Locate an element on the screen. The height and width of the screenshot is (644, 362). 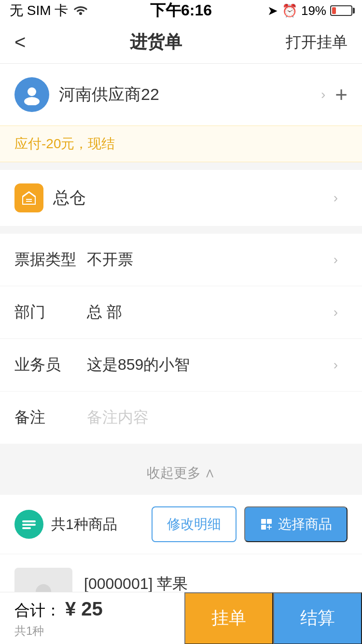
add-supplier-button: + is located at coordinates (341, 95).